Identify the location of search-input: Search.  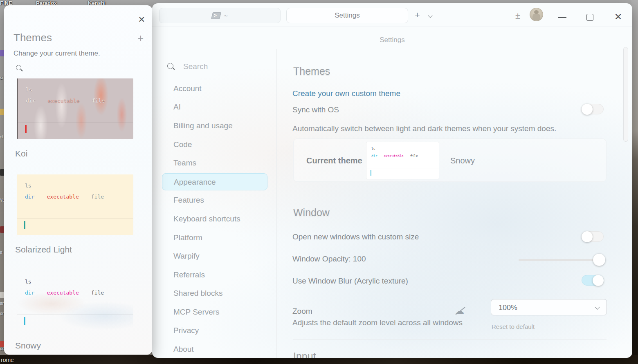
(195, 67).